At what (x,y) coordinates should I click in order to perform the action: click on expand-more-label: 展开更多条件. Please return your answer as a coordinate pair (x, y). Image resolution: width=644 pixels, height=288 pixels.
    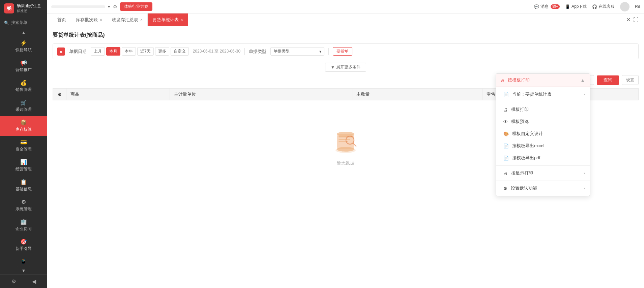
    Looking at the image, I should click on (348, 67).